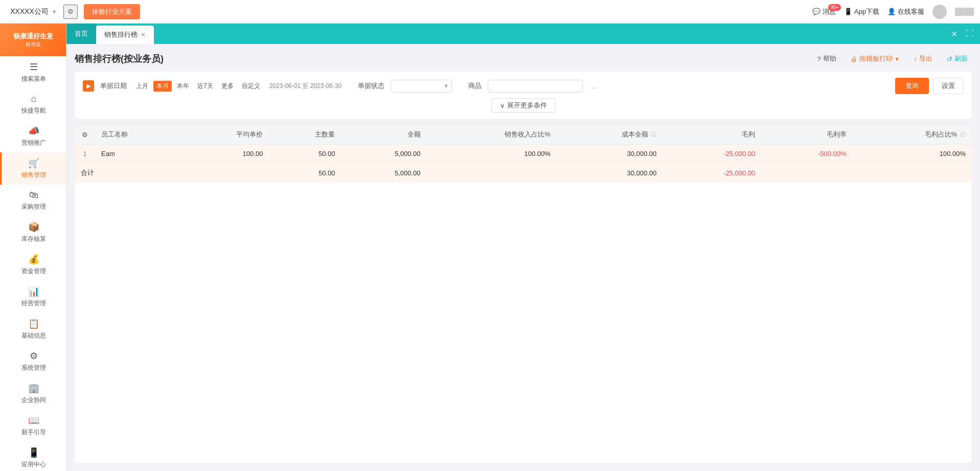 This screenshot has width=980, height=471. Describe the element at coordinates (33, 329) in the screenshot. I see `sidebar-item-basics: 📋 基础信息` at that location.